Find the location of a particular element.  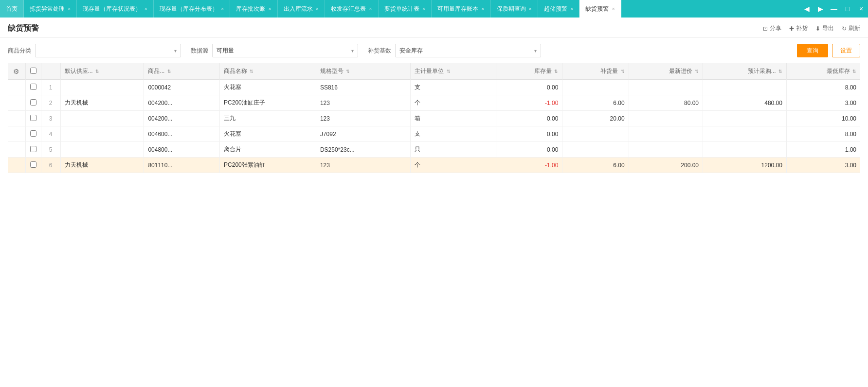

col-est-purchase-label: 预计采购... is located at coordinates (762, 71).